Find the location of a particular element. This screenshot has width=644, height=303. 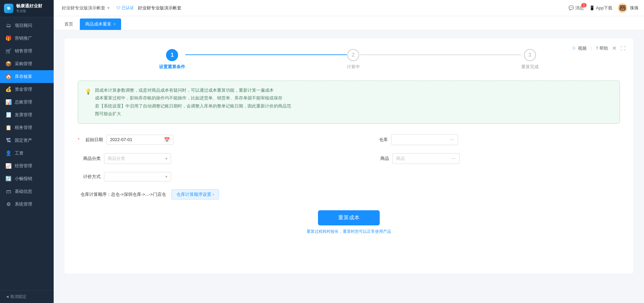

step-2-circle: 2 is located at coordinates (353, 55).